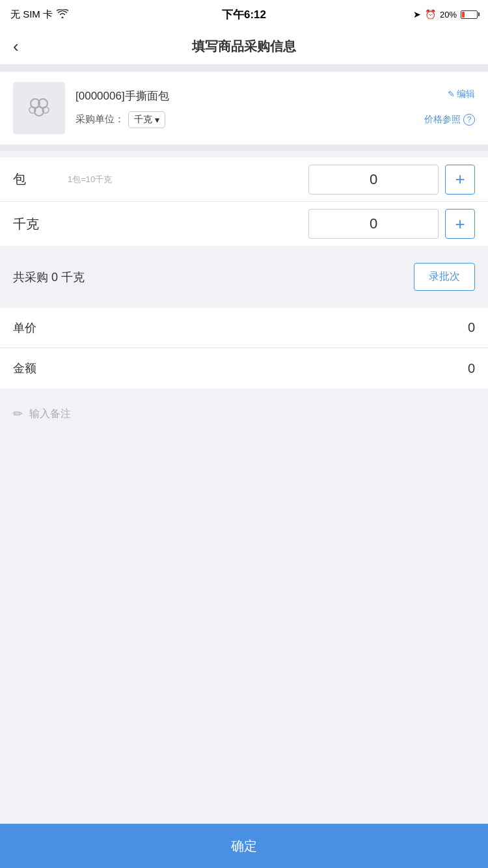 The height and width of the screenshot is (868, 488). Describe the element at coordinates (100, 120) in the screenshot. I see `unit-label: 采购单位：` at that location.